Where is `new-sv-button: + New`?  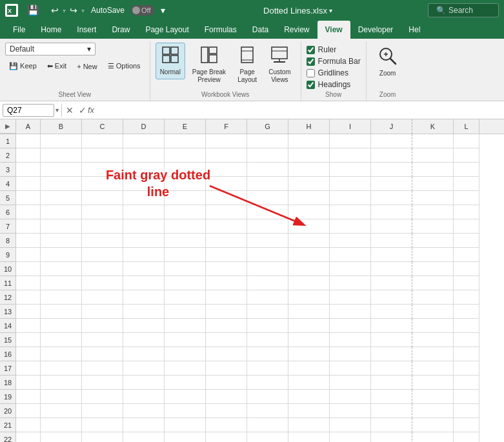
new-sv-button: + New is located at coordinates (87, 66).